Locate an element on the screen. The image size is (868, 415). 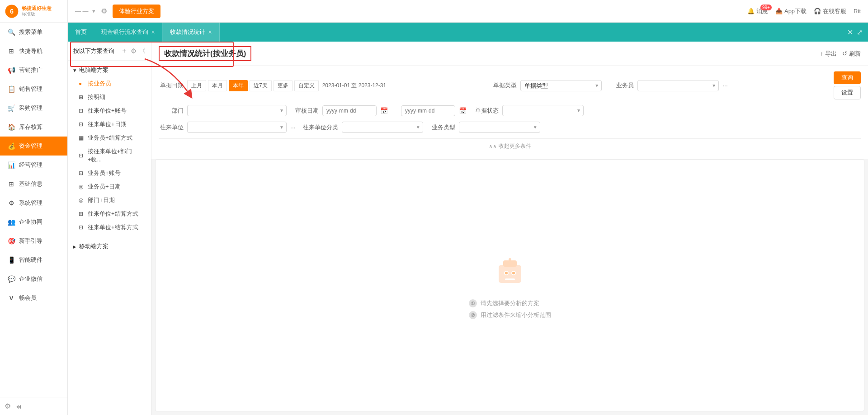
doctype-select-wrapper: 单据类型 is located at coordinates (561, 86).